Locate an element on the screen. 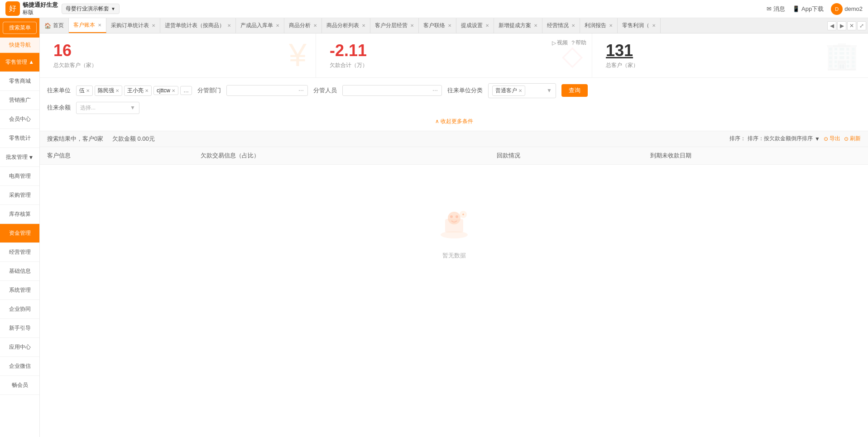  app-download-btn: 📱 App下载 is located at coordinates (808, 9).